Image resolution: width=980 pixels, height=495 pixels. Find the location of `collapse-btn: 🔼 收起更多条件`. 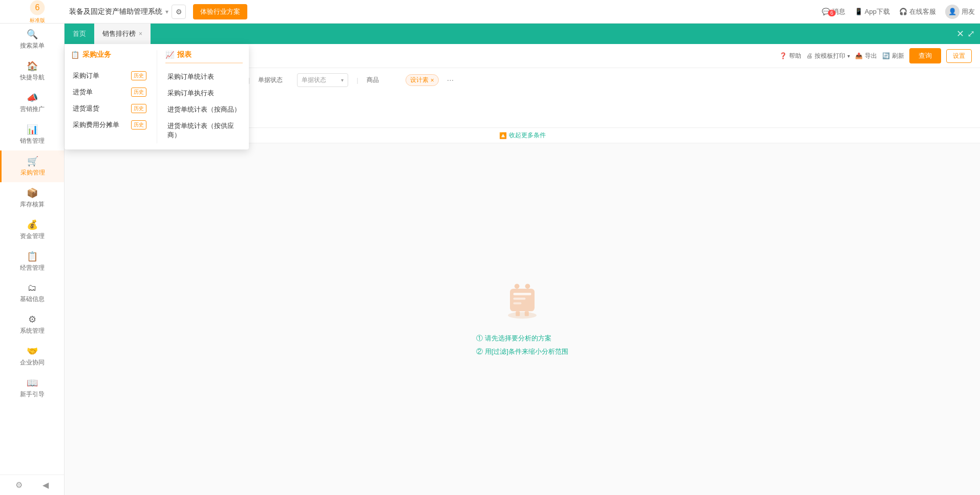

collapse-btn: 🔼 收起更多条件 is located at coordinates (522, 135).